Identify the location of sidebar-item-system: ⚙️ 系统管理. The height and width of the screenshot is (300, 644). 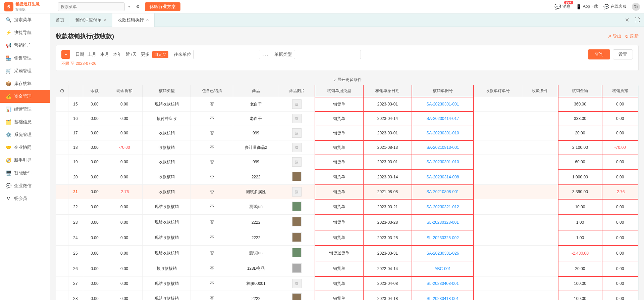
(25, 135).